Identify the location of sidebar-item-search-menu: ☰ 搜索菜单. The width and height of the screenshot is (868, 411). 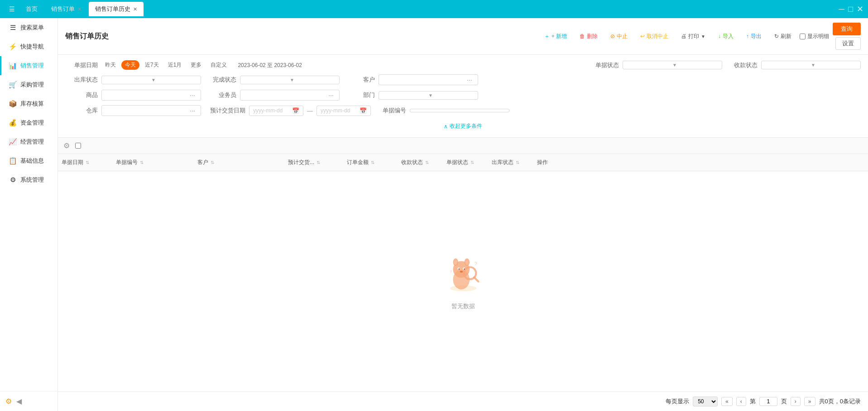
(29, 28).